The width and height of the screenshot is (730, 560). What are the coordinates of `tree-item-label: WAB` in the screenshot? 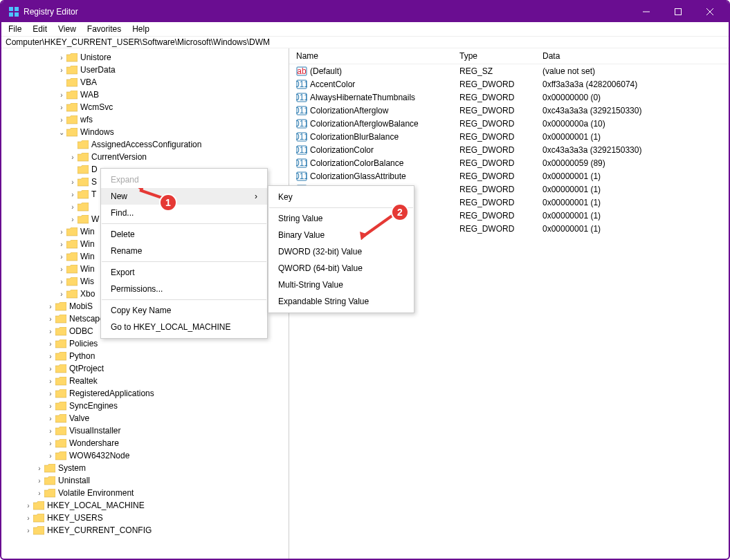 It's located at (90, 95).